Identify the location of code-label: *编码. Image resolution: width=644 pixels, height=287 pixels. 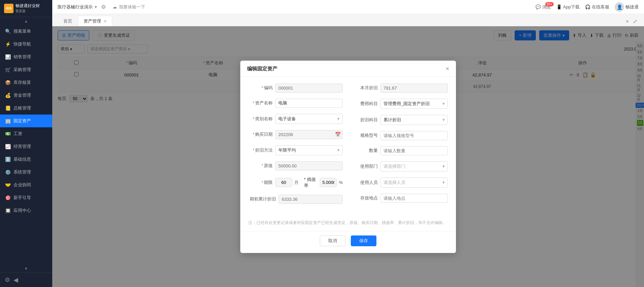
(262, 88).